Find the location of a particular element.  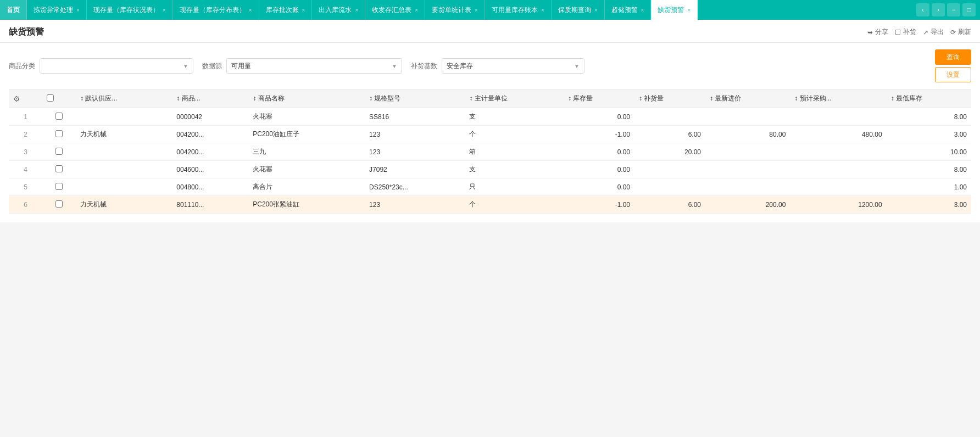

settings-column-header: ⚙ is located at coordinates (25, 99).